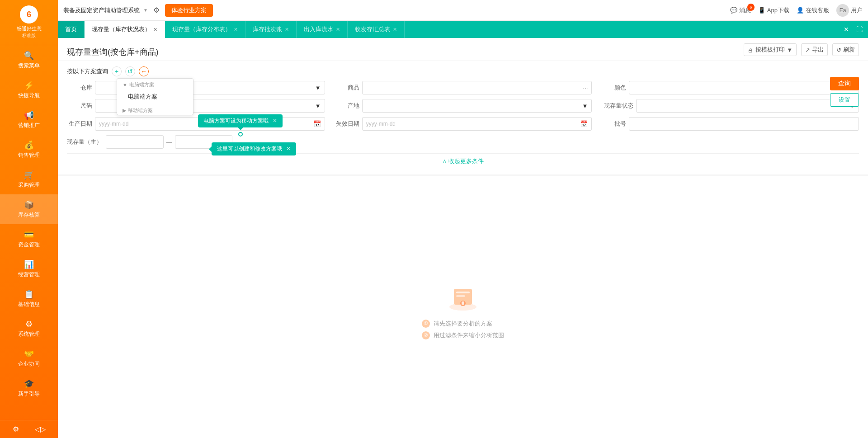 The height and width of the screenshot is (438, 868). Describe the element at coordinates (29, 150) in the screenshot. I see `sidebar-item-sales: 💰 销售管理` at that location.